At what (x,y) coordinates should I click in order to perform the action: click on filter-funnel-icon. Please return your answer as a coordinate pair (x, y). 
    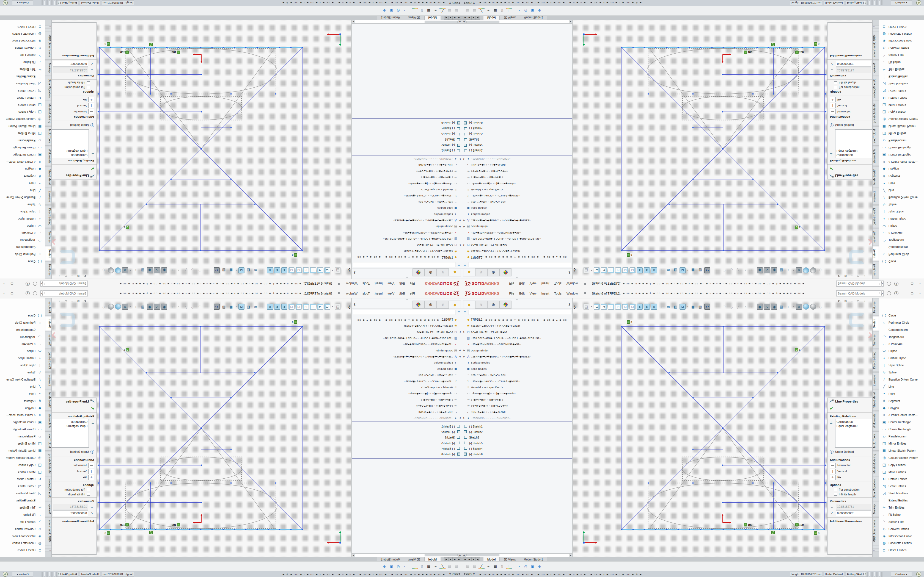
    Looking at the image, I should click on (459, 265).